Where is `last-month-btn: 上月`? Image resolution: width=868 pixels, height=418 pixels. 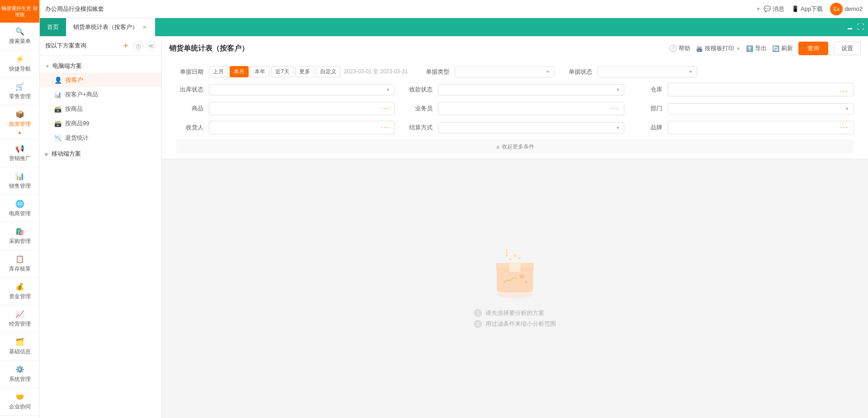 last-month-btn: 上月 is located at coordinates (218, 71).